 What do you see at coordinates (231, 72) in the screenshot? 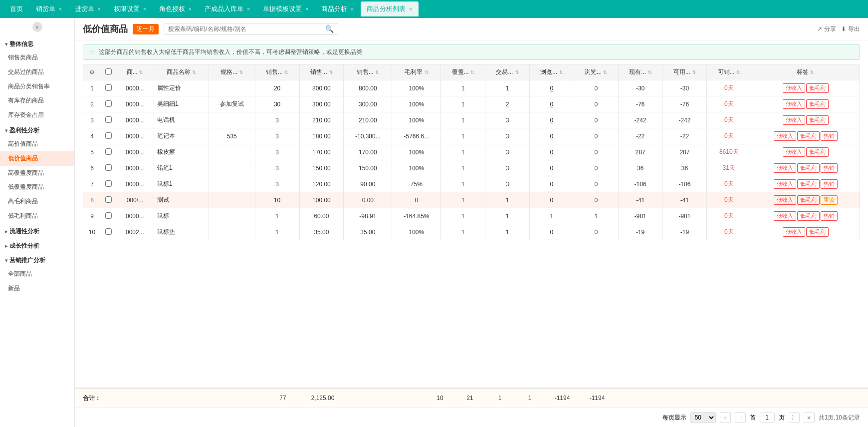
I see `header-spec: 规格... ⇅` at bounding box center [231, 72].